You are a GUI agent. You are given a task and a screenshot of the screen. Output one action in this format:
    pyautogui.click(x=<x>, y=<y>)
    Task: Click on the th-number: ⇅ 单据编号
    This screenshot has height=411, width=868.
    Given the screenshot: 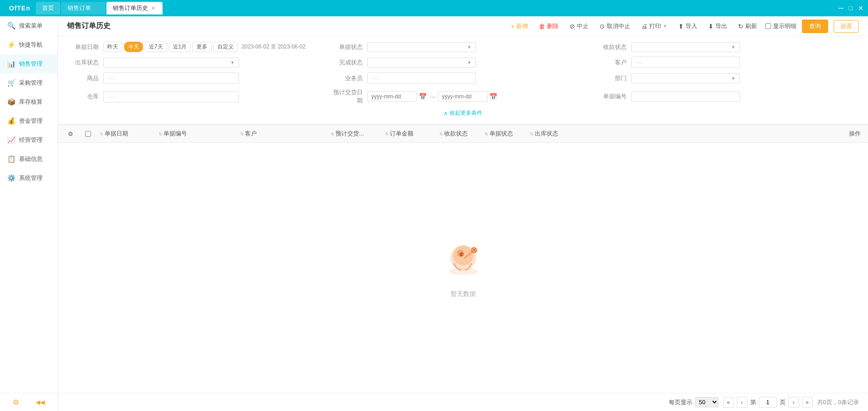 What is the action you would take?
    pyautogui.click(x=196, y=134)
    